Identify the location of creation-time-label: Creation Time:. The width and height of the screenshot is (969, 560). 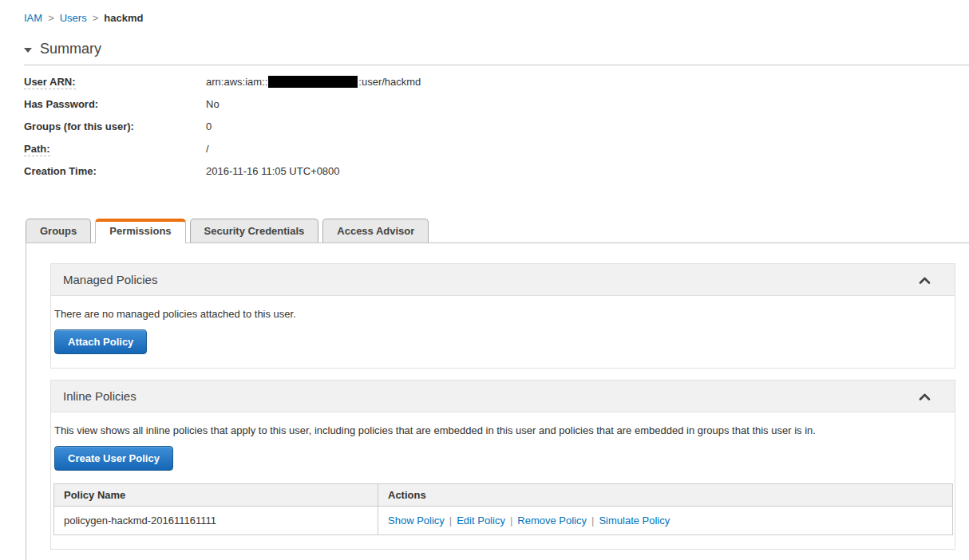
(115, 171).